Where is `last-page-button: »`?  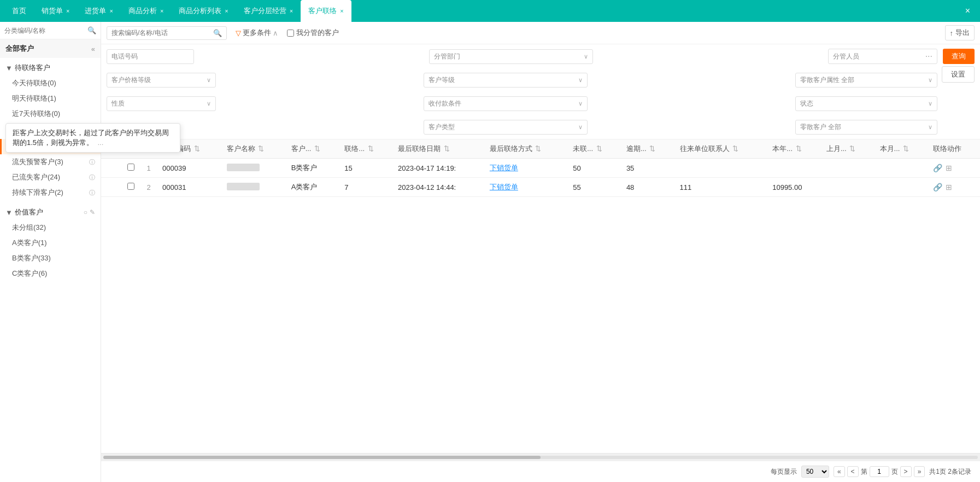 last-page-button: » is located at coordinates (919, 472).